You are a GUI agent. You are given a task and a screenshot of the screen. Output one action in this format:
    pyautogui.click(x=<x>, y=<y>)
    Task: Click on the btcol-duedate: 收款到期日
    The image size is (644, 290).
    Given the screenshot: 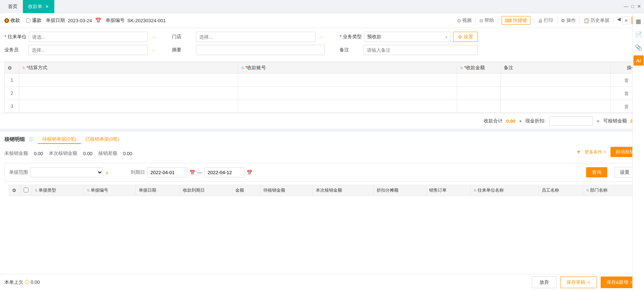 What is the action you would take?
    pyautogui.click(x=206, y=191)
    